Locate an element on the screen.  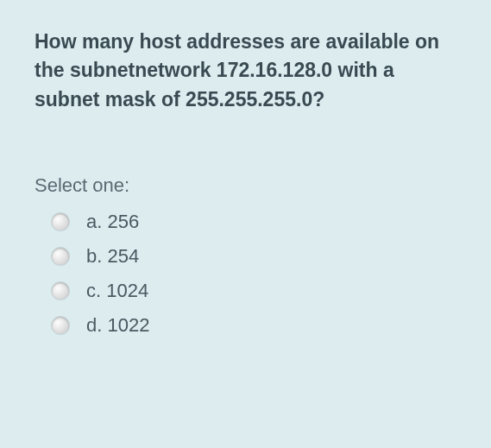
option-label: d. 1022 is located at coordinates (117, 325).